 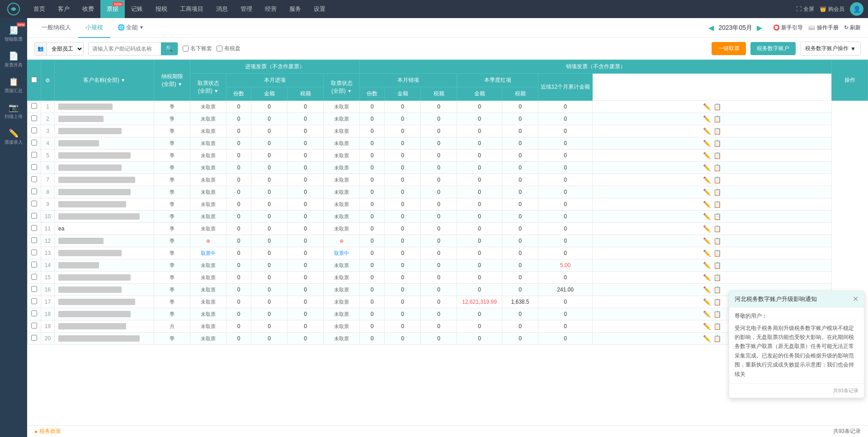 I want to click on nav-management: 管理, so click(x=246, y=9).